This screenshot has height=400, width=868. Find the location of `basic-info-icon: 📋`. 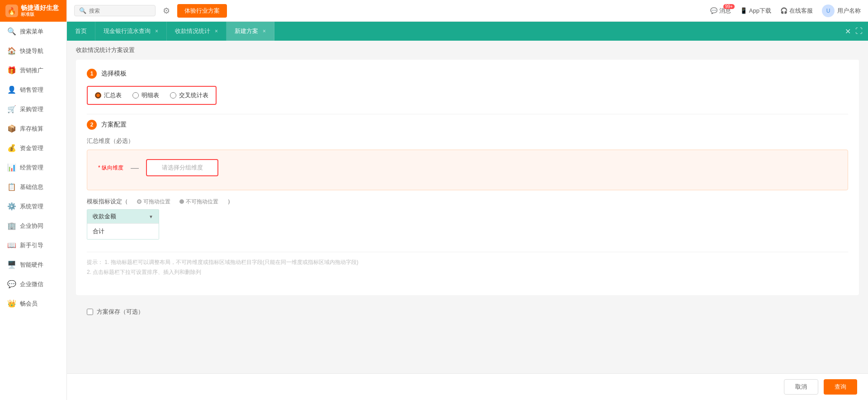

basic-info-icon: 📋 is located at coordinates (11, 187).